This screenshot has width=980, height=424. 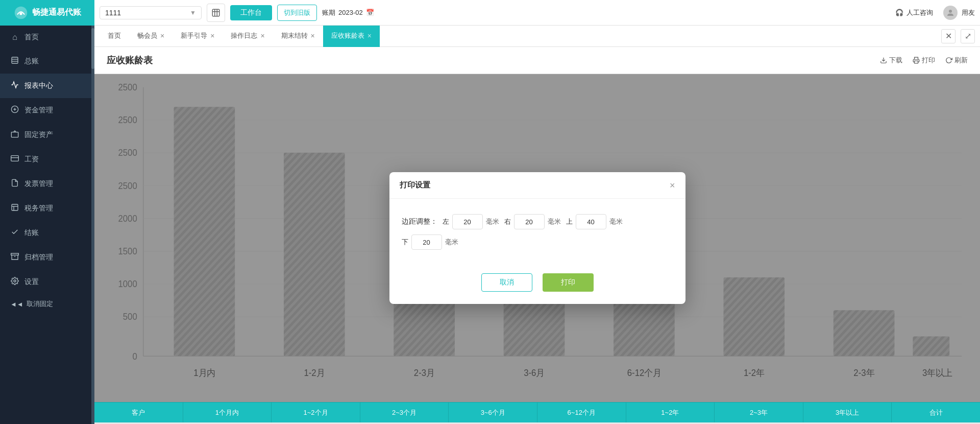 I want to click on right-unit: 毫米, so click(x=554, y=222).